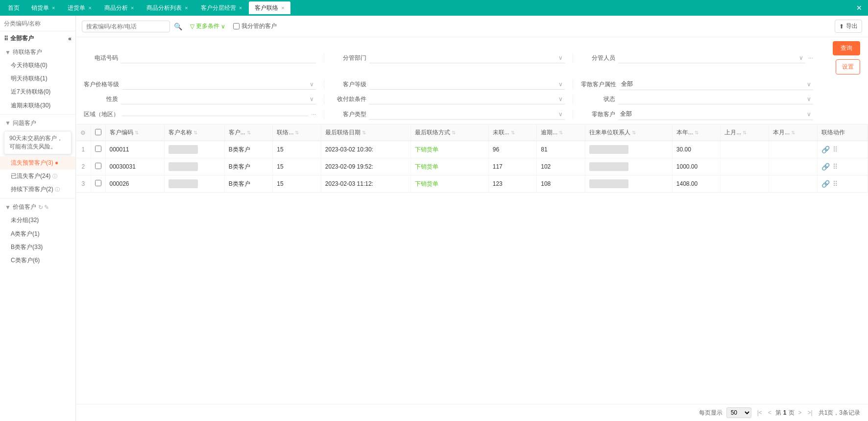 The image size is (868, 421). Describe the element at coordinates (215, 115) in the screenshot. I see `region-select` at that location.